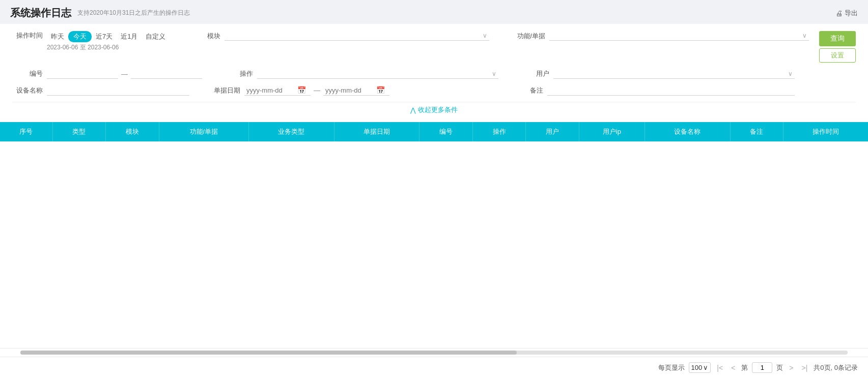 The height and width of the screenshot is (378, 868). Describe the element at coordinates (499, 132) in the screenshot. I see `col-operation: 操作` at that location.